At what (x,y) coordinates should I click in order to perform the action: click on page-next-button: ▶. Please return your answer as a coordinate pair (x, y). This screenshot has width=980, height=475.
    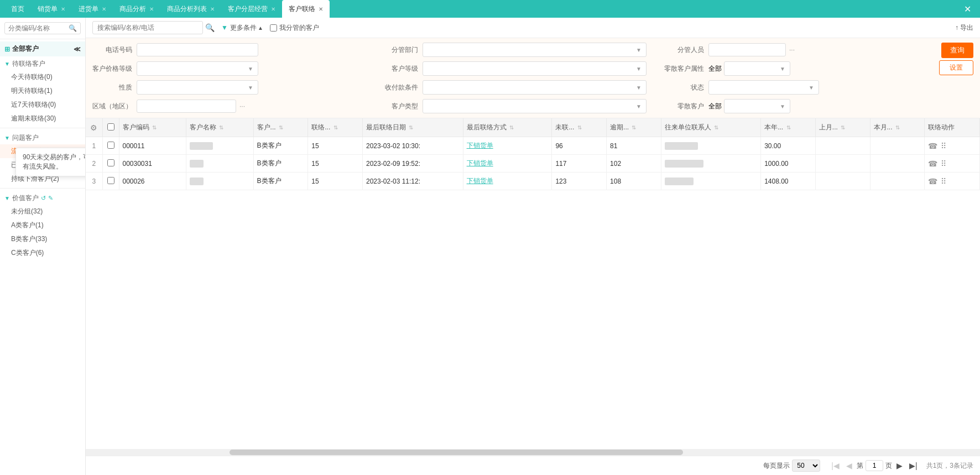
    Looking at the image, I should click on (899, 466).